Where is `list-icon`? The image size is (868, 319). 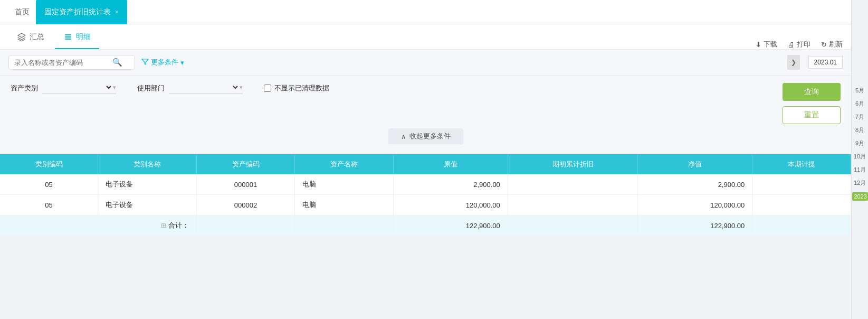 list-icon is located at coordinates (68, 37).